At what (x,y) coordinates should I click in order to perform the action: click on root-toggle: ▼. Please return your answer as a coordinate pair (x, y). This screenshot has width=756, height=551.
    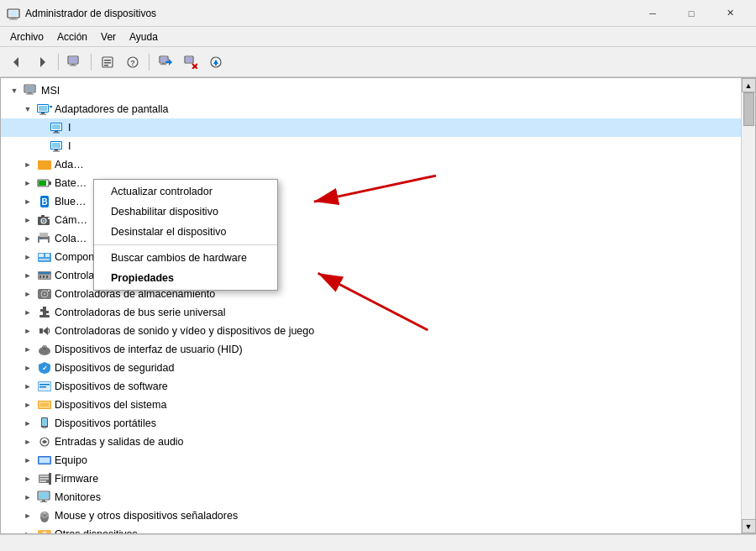
    Looking at the image, I should click on (14, 91).